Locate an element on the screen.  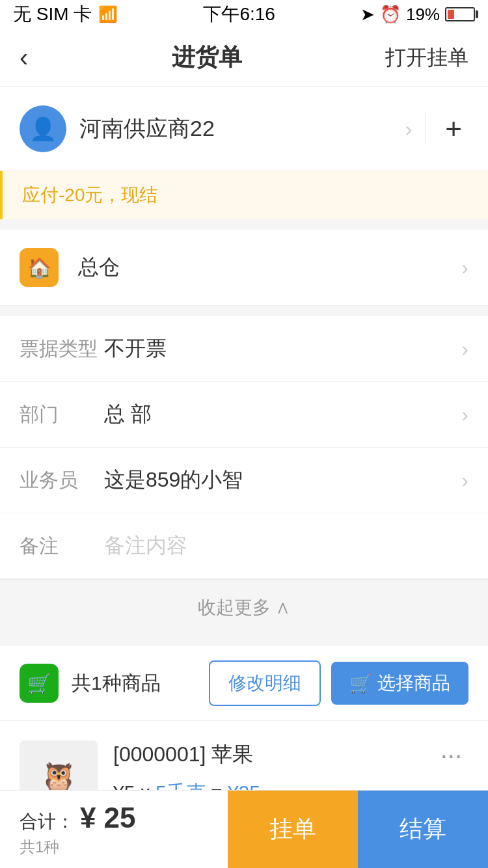
open-hang-button: 打开挂单 is located at coordinates (427, 58).